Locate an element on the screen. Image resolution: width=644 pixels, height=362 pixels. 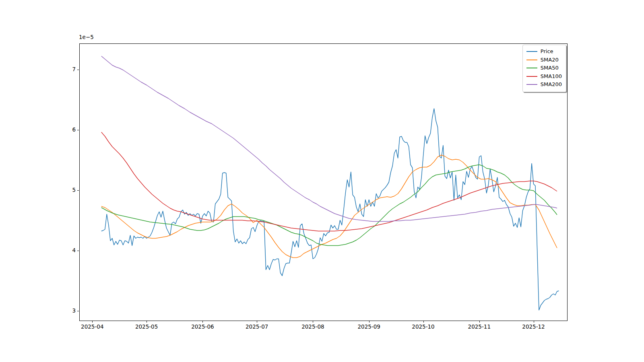
legend-entry-sma100: SMA100 is located at coordinates (544, 76).